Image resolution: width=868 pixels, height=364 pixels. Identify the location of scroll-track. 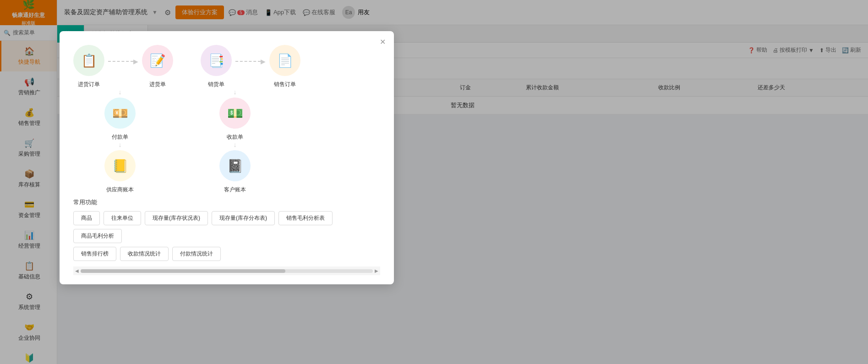
(227, 271).